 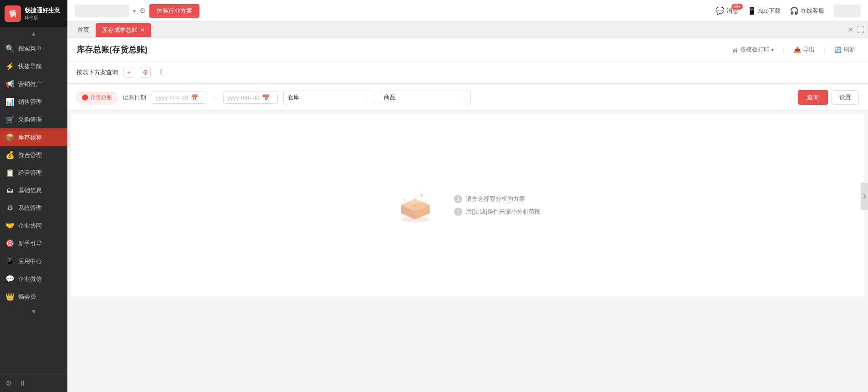 What do you see at coordinates (34, 84) in the screenshot?
I see `sidebar-item-marketing: 📢 营销推广` at bounding box center [34, 84].